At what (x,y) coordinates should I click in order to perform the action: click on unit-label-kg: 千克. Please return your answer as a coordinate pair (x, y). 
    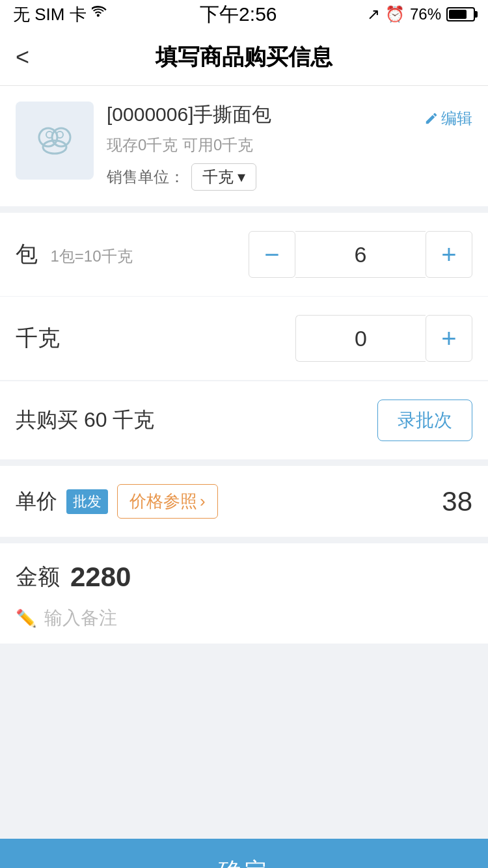
    Looking at the image, I should click on (156, 338).